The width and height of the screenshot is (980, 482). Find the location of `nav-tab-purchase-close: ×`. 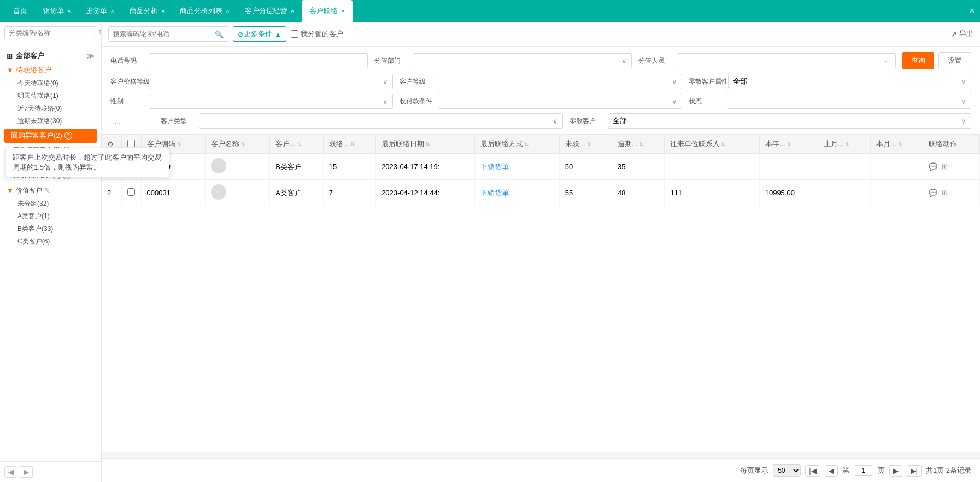

nav-tab-purchase-close: × is located at coordinates (112, 11).